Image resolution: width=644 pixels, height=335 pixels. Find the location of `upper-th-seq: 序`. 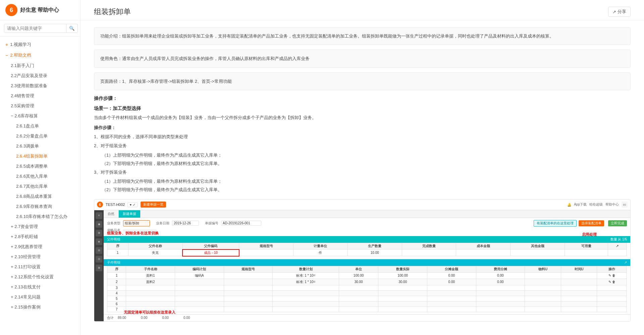

upper-th-seq: 序 is located at coordinates (118, 246).